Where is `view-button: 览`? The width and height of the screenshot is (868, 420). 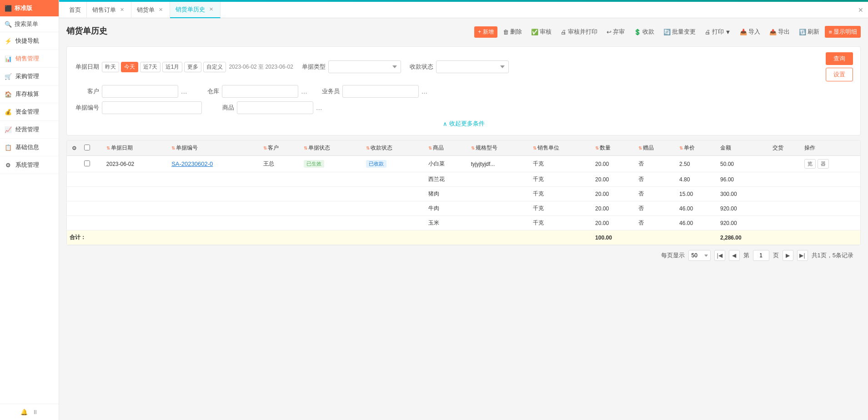
view-button: 览 is located at coordinates (810, 164).